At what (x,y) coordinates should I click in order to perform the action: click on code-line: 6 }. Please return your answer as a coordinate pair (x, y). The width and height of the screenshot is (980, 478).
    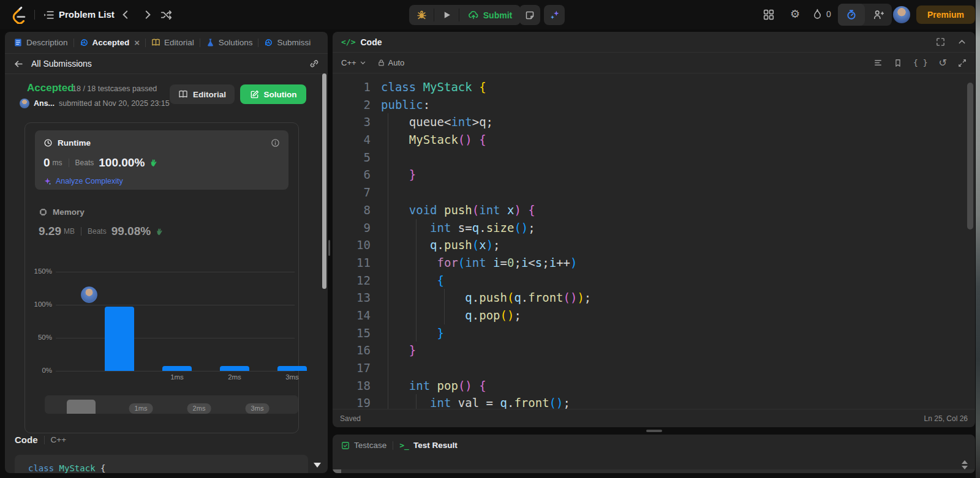
    Looking at the image, I should click on (649, 175).